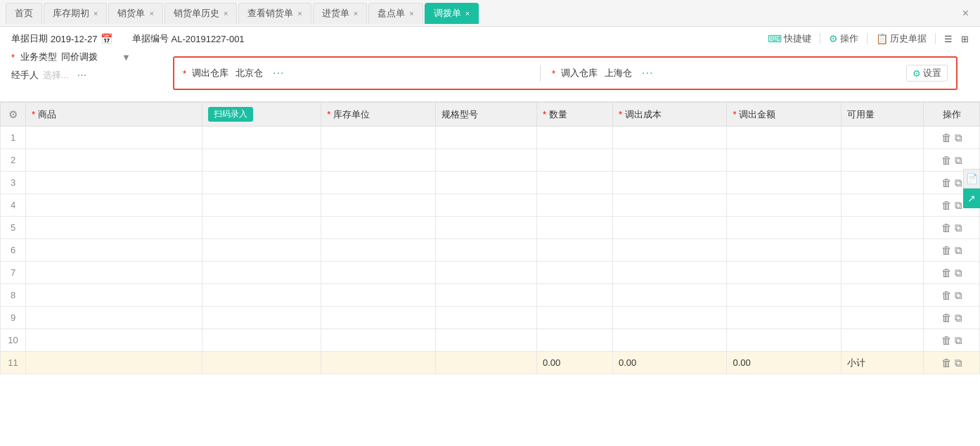  Describe the element at coordinates (946, 340) in the screenshot. I see `delete-row-btn-10: 🗑` at that location.